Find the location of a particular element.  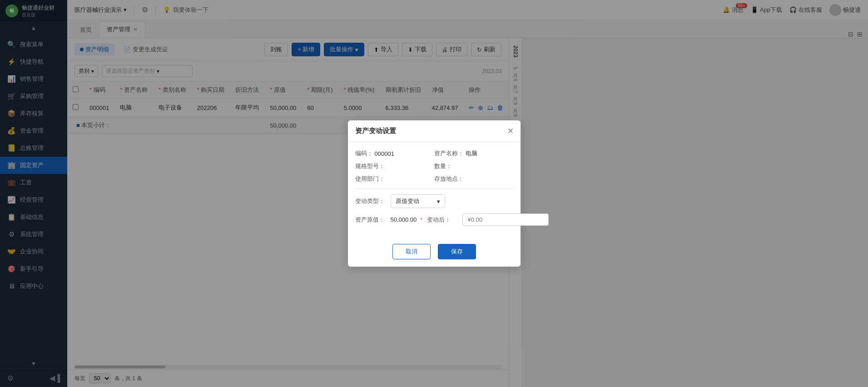

cancel-button: 取消 is located at coordinates (412, 252).